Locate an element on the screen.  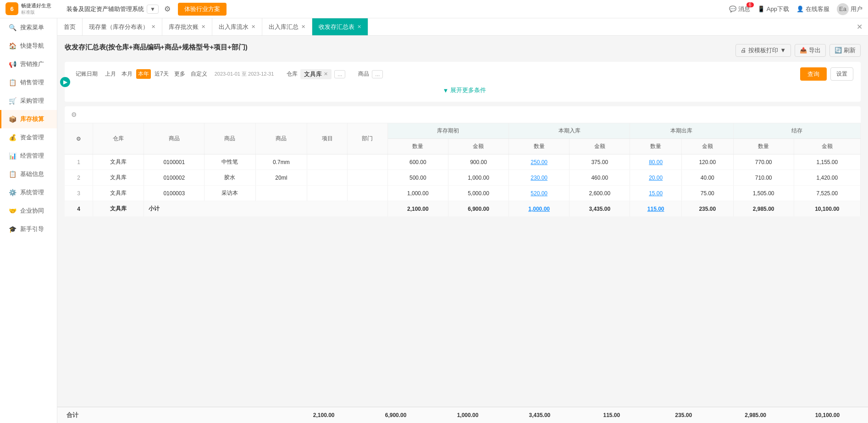
subtotal-index: 4 is located at coordinates (79, 209).